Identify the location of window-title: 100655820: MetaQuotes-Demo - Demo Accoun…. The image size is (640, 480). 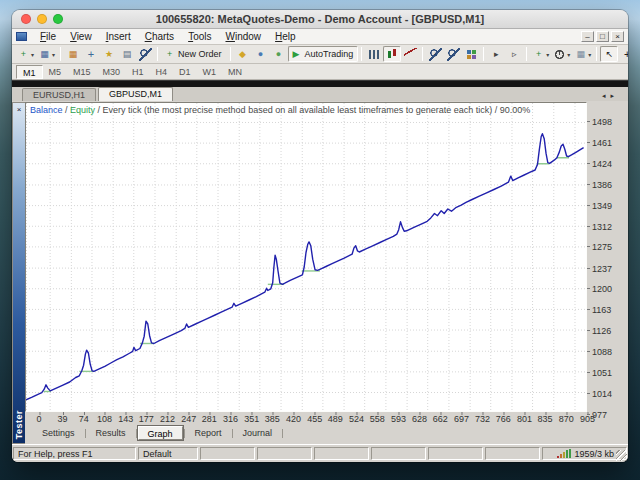
(320, 19).